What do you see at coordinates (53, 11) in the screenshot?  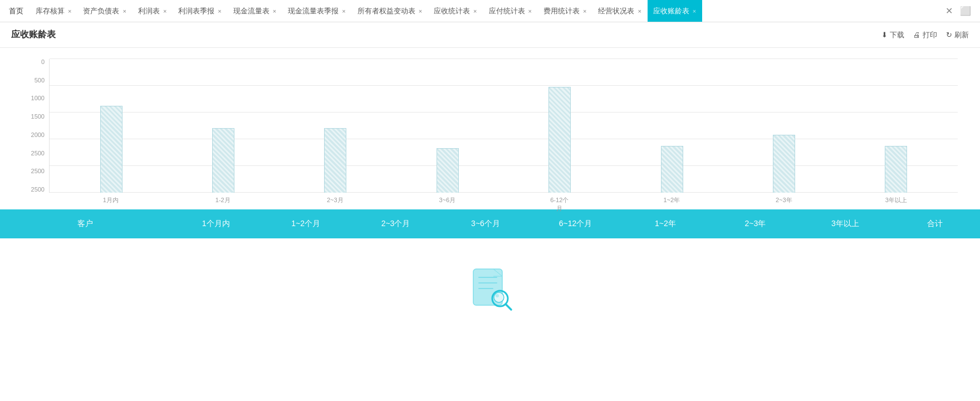 I see `tab-inventory: 库存核算×` at bounding box center [53, 11].